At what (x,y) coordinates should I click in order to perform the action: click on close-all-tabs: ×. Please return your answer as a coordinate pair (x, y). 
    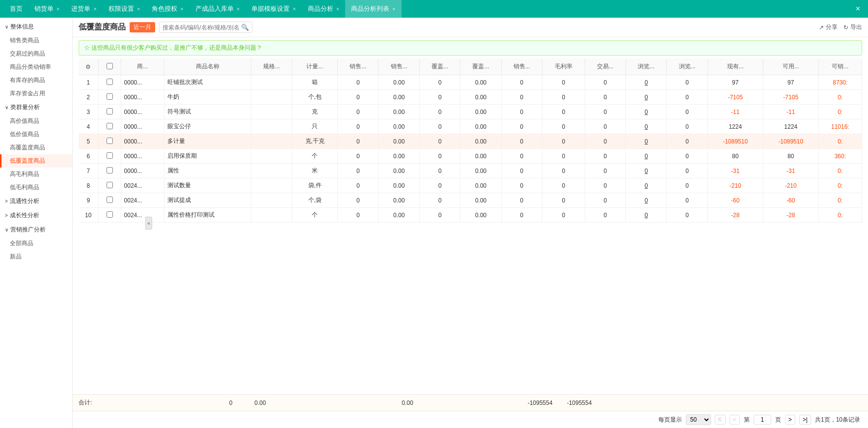
    Looking at the image, I should click on (858, 9).